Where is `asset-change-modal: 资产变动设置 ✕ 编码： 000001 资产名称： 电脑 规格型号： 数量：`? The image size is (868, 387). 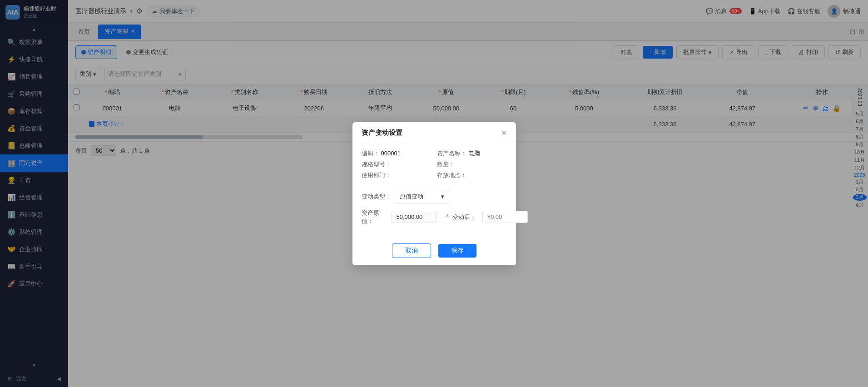
asset-change-modal: 资产变动设置 ✕ 编码： 000001 资产名称： 电脑 规格型号： 数量： is located at coordinates (434, 194).